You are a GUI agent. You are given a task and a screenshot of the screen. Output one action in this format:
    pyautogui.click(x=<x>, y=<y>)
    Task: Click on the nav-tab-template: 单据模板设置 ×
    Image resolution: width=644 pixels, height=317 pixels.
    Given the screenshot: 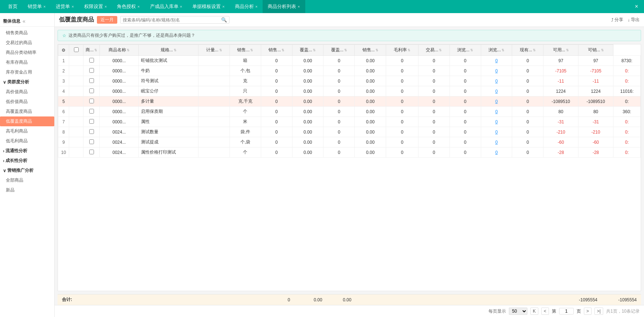 What is the action you would take?
    pyautogui.click(x=208, y=7)
    